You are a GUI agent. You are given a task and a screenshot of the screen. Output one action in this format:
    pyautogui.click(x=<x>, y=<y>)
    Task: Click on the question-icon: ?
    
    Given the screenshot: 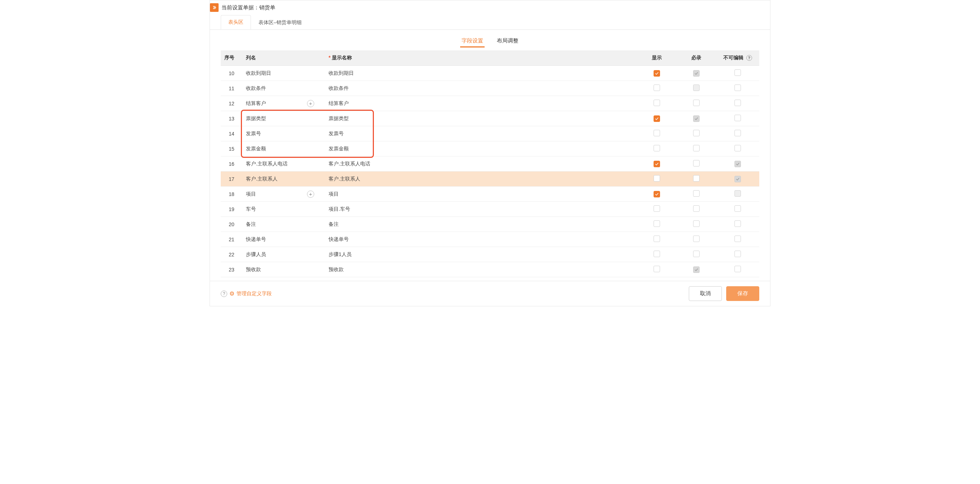 What is the action you would take?
    pyautogui.click(x=224, y=294)
    